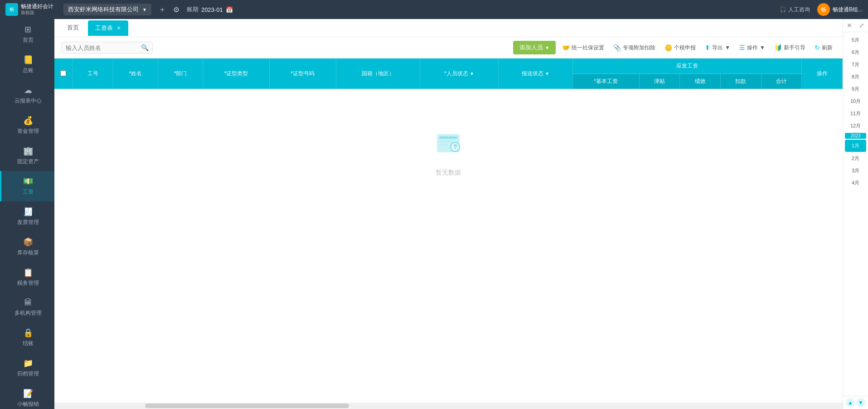  What do you see at coordinates (28, 283) in the screenshot?
I see `sidebar-item-label: 税务管理` at bounding box center [28, 283].